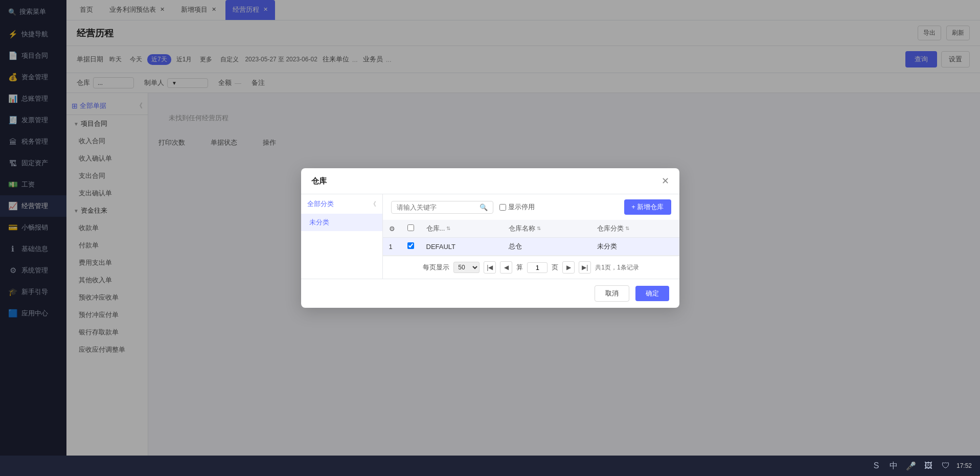 This screenshot has height=476, width=980. Describe the element at coordinates (555, 267) in the screenshot. I see `dialog-page-label: 页` at that location.